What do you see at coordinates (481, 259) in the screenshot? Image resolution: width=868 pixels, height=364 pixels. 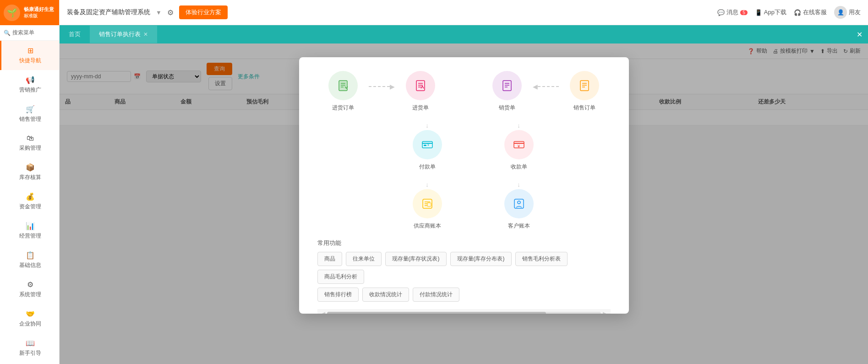 I see `func-btn-stock-dist: 现存量(库存分布表)` at bounding box center [481, 259].